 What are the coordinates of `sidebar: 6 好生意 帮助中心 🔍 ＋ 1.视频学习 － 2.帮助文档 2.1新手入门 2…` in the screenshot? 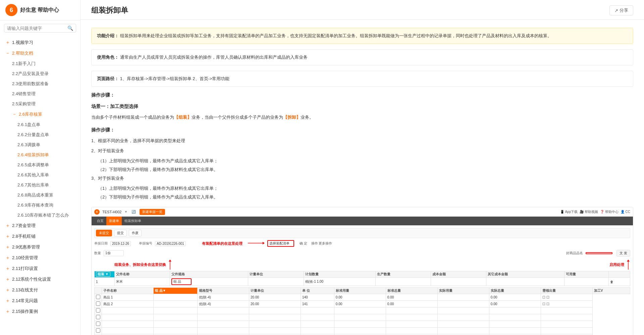 It's located at (40, 168).